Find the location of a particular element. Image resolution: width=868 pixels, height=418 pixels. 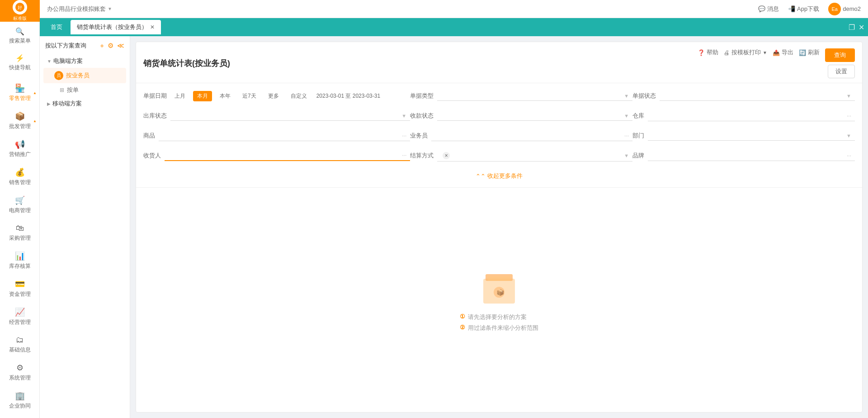

doc-status-input: ▼ is located at coordinates (757, 96).